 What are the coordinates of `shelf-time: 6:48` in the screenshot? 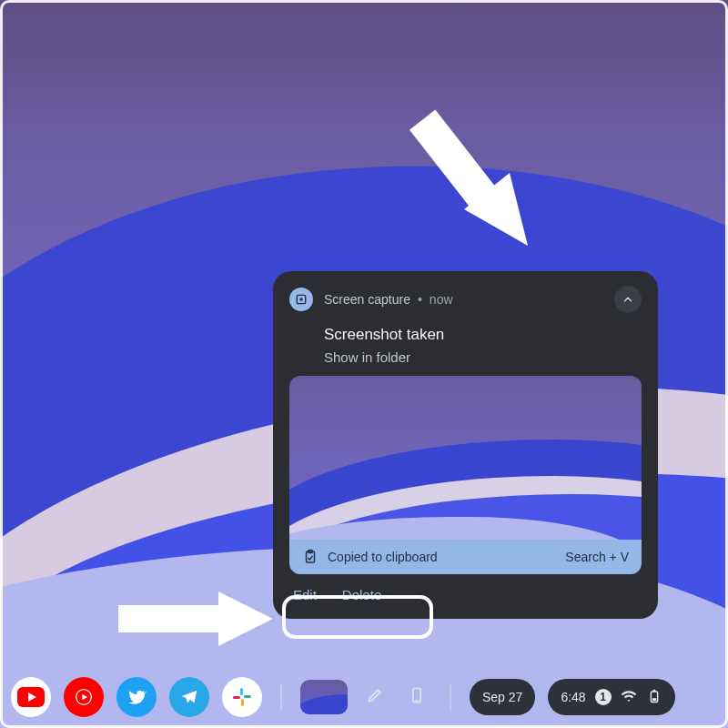 It's located at (573, 697).